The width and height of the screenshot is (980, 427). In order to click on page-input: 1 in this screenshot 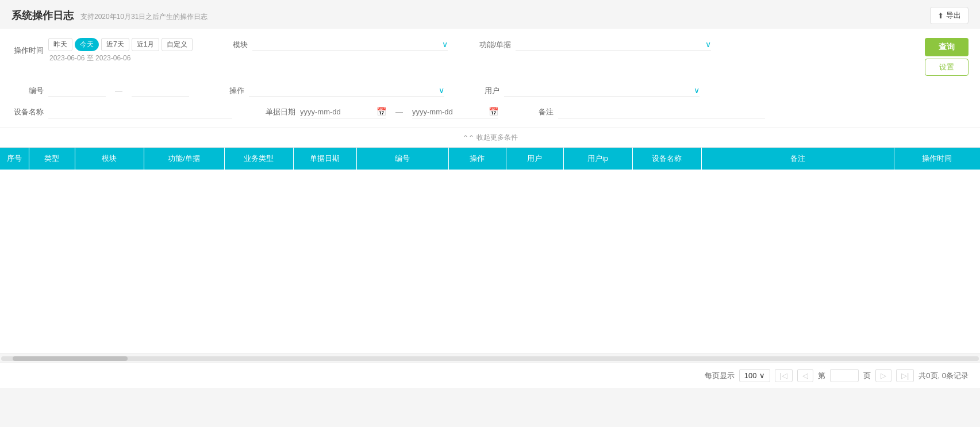, I will do `click(844, 376)`.